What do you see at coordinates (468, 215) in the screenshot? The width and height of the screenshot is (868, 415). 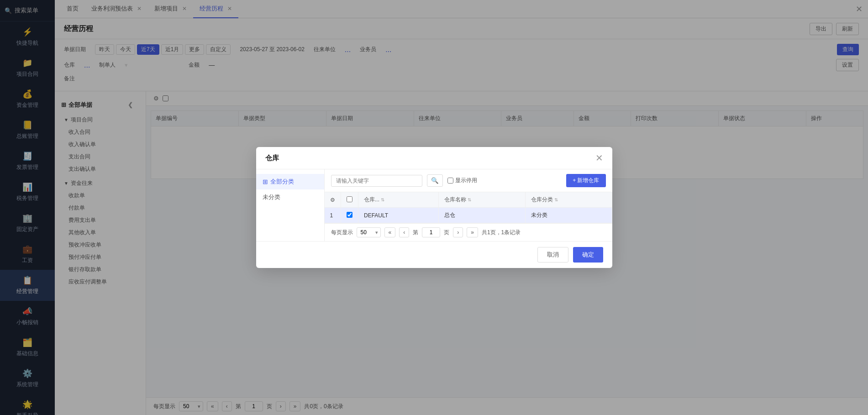 I see `table-row: 1 DEFAULT 总仓 未分类` at bounding box center [468, 215].